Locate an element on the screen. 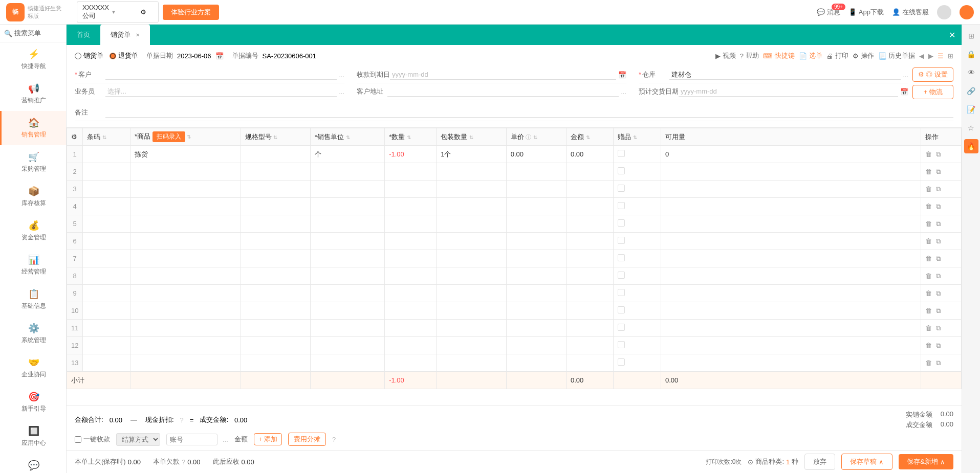  right-btn-grid: ⊞ is located at coordinates (971, 36).